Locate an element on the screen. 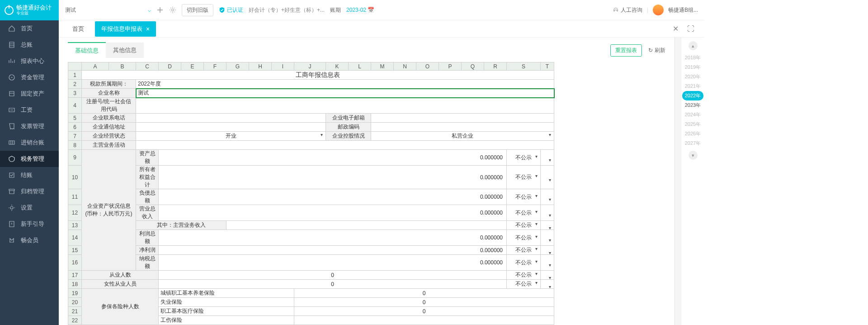 This screenshot has width=868, height=325. year-2019年: 2019年 is located at coordinates (693, 67).